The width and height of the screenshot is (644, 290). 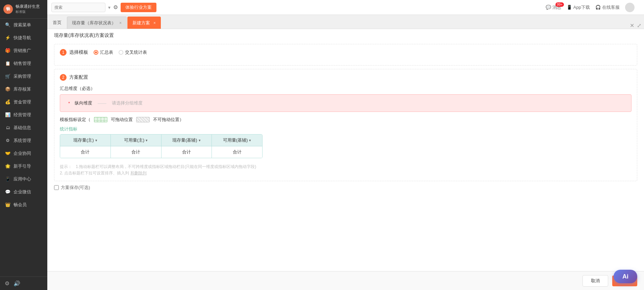 What do you see at coordinates (78, 7) in the screenshot?
I see `topbar-search-input` at bounding box center [78, 7].